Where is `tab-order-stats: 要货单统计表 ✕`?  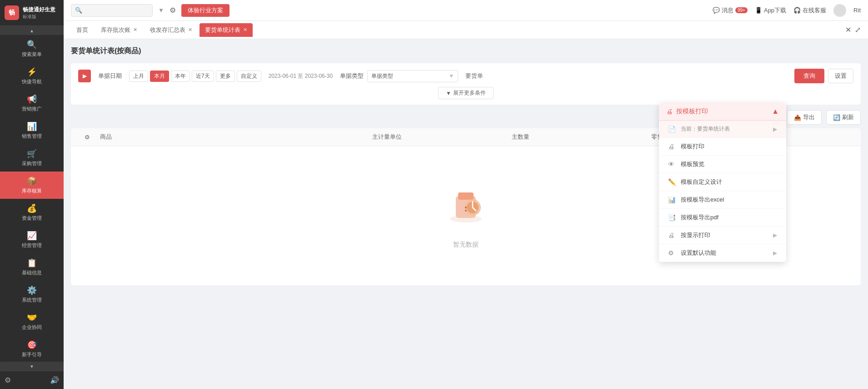
tab-order-stats: 要货单统计表 ✕ is located at coordinates (226, 30).